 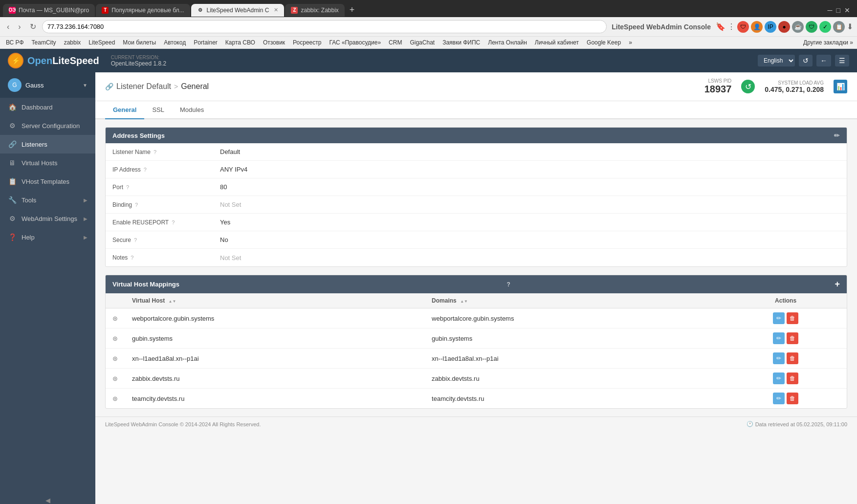 I want to click on tab-tableaux: T Популярные деловые бл..., so click(x=143, y=10).